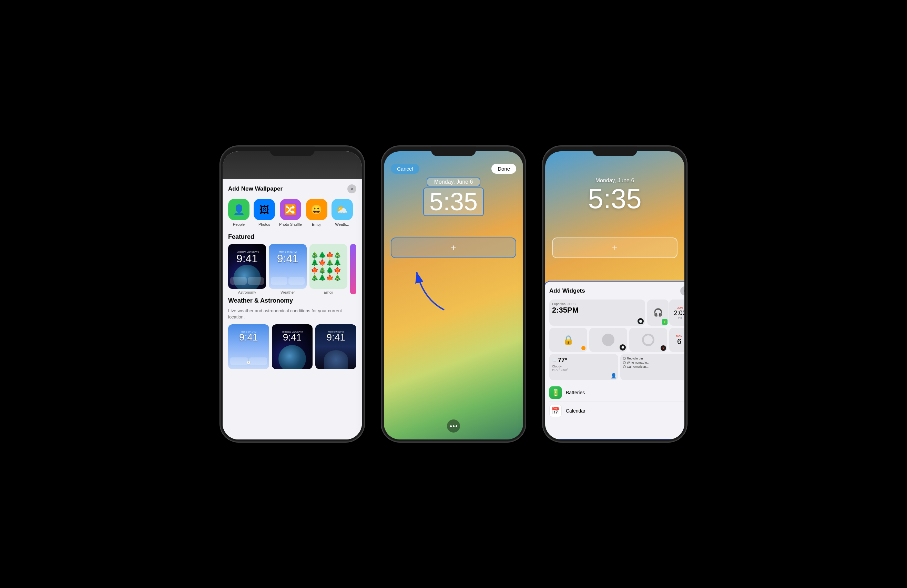 The image size is (907, 588). What do you see at coordinates (258, 361) in the screenshot?
I see `wa-widget-1b` at bounding box center [258, 361].